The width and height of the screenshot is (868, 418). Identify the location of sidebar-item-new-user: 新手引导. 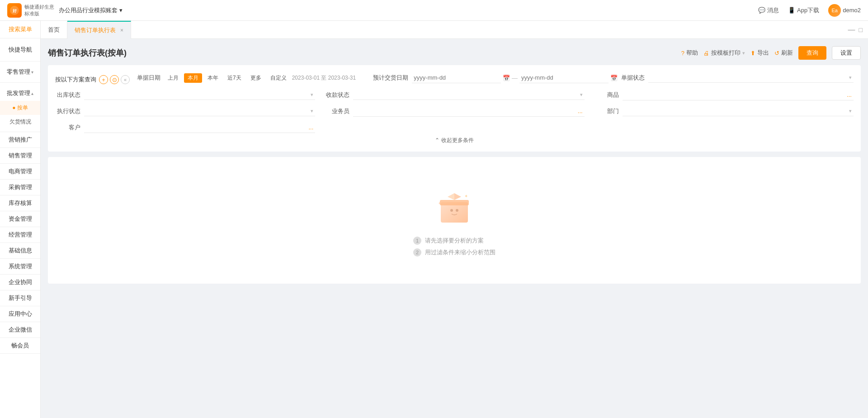
(20, 299).